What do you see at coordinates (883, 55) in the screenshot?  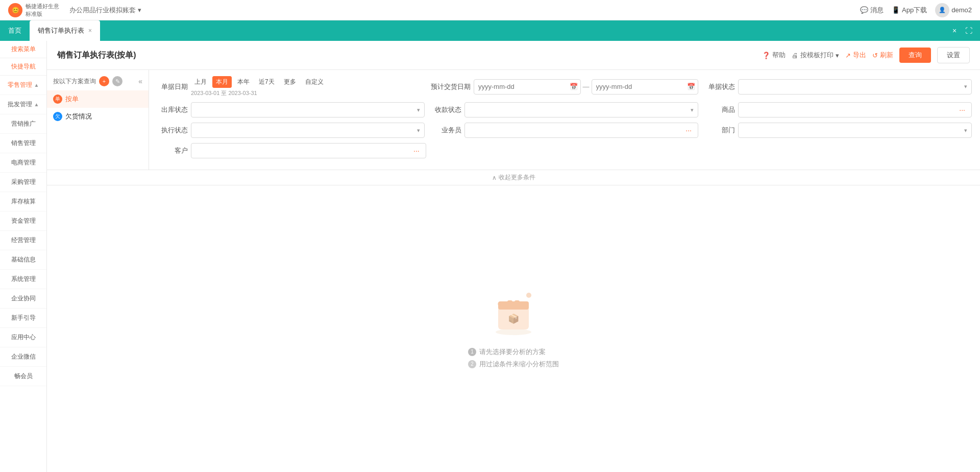 I see `refresh-button: ↺ 刷新` at bounding box center [883, 55].